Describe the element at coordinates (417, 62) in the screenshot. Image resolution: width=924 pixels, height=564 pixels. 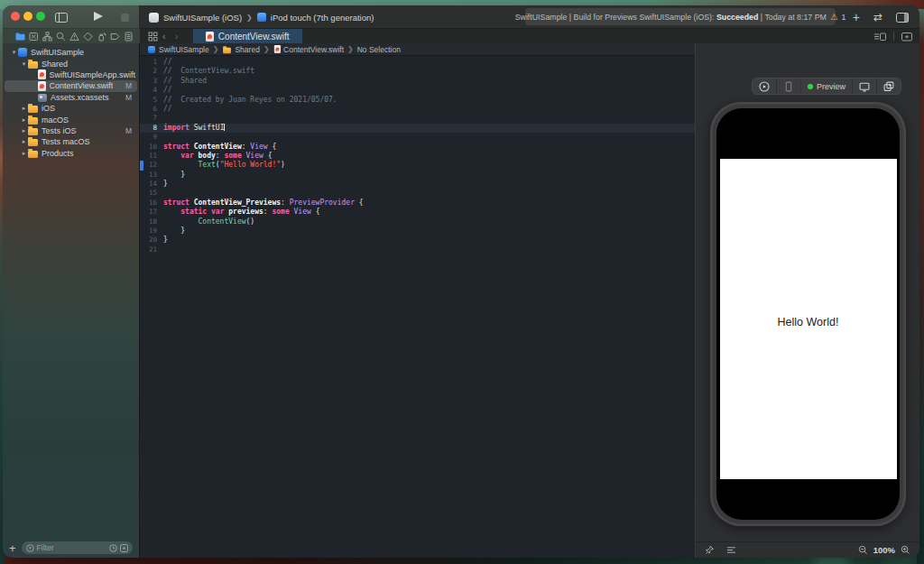
I see `code-line: 1//` at that location.